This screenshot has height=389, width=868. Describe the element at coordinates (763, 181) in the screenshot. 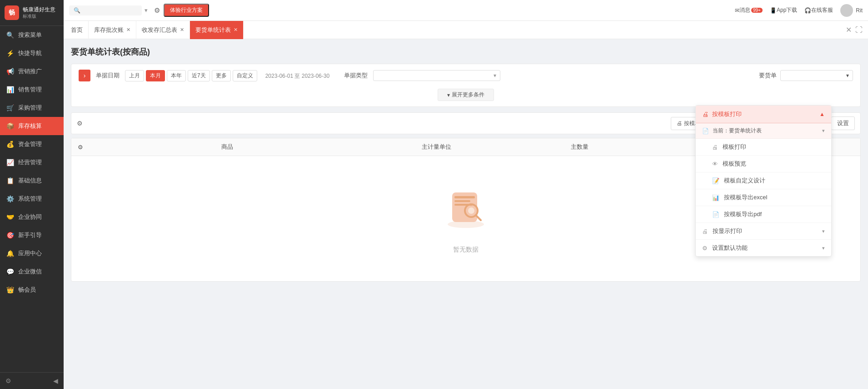

I see `print-dropdown-menu: 🖨 按模板打印 ▲ 📄 当前：要货单统计表 ▾ 🖨 模板打印 👁 模板预览 📝` at that location.